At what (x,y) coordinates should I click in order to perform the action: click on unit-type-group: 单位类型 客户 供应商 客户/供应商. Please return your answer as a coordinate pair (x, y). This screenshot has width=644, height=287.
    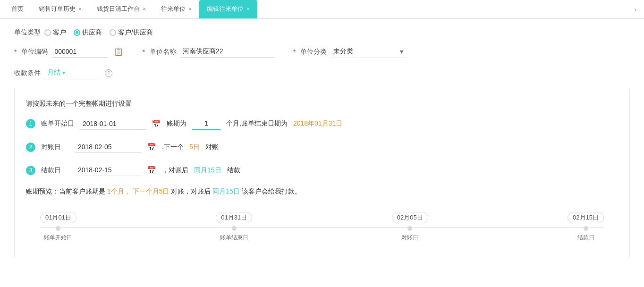
    Looking at the image, I should click on (84, 33).